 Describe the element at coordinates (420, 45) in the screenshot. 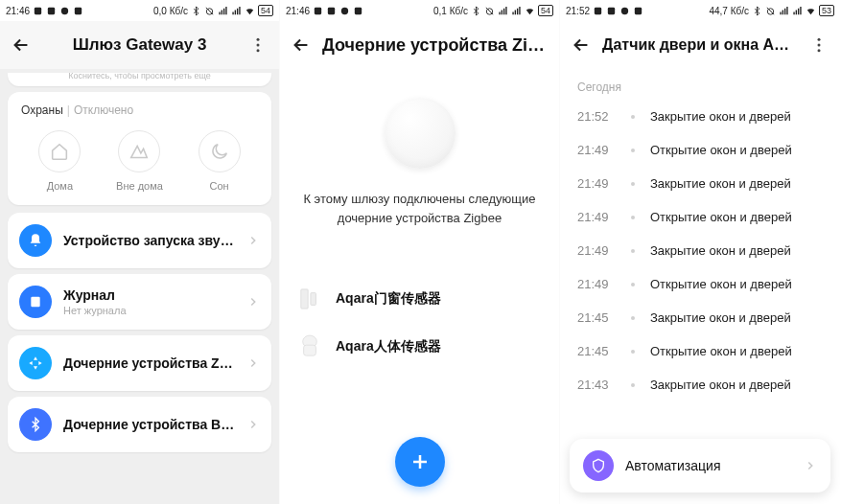

I see `header: Дочерние устройства Zig...` at that location.